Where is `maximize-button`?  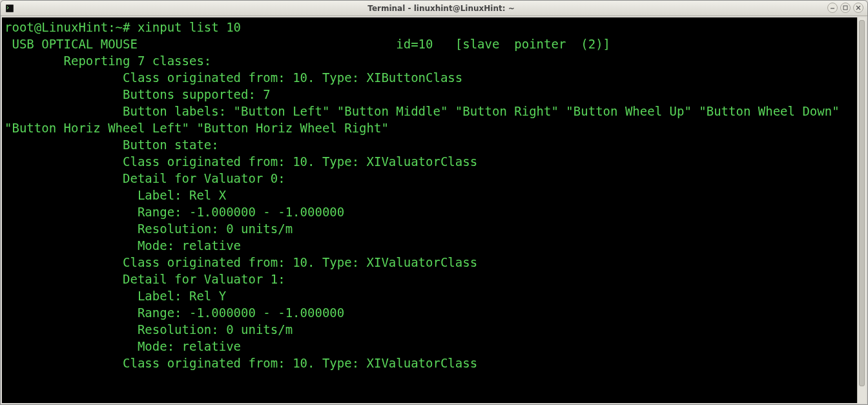
maximize-button is located at coordinates (845, 8).